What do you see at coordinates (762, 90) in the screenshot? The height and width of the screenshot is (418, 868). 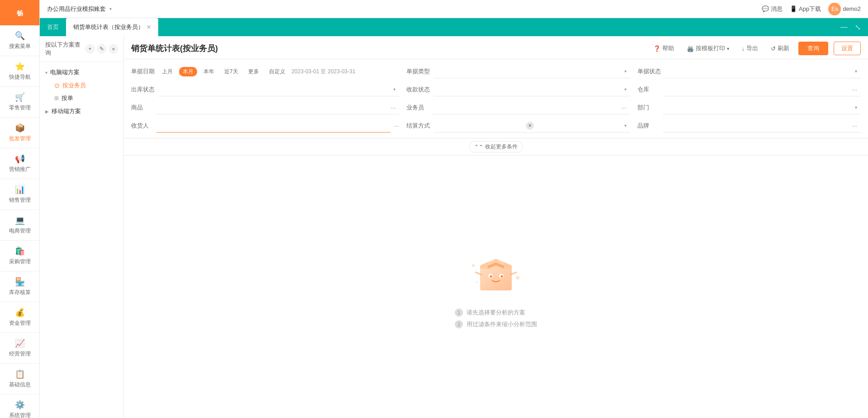 I see `warehouse-select: ···` at bounding box center [762, 90].